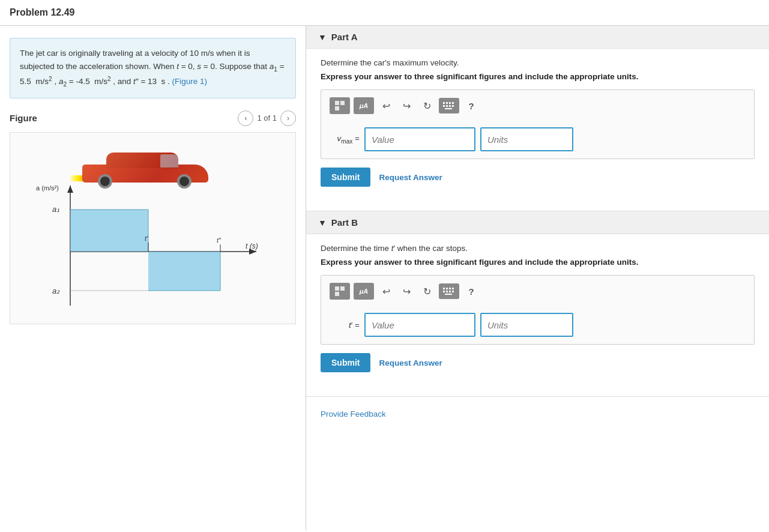  I want to click on svg-text: a₁, so click(56, 209).